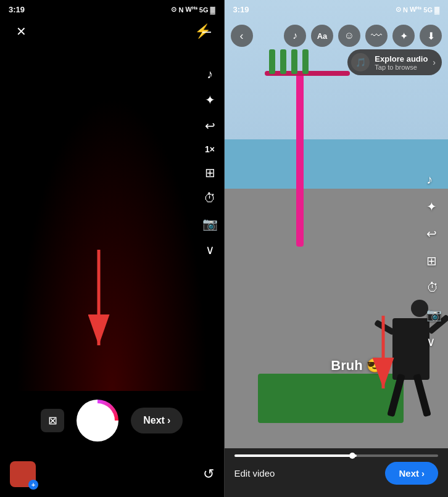 This screenshot has height=497, width=448. What do you see at coordinates (434, 234) in the screenshot?
I see `editor-undo-icon: ↩` at bounding box center [434, 234].